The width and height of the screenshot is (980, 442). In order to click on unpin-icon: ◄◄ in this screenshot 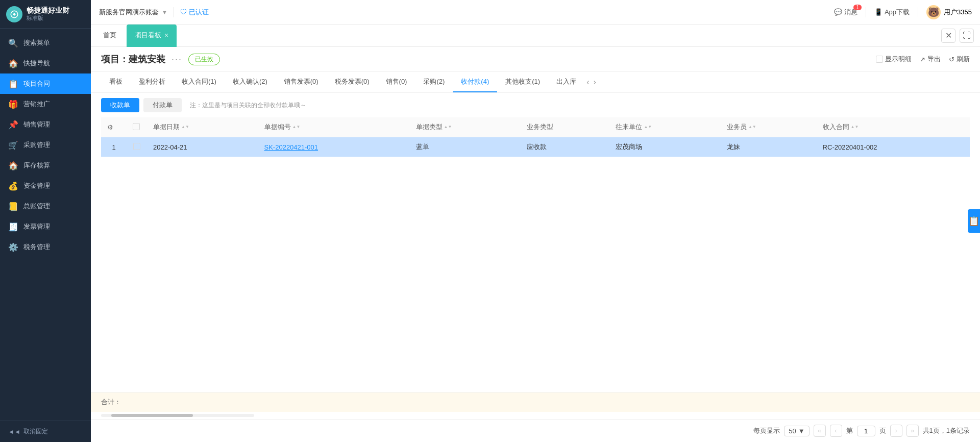, I will do `click(14, 432)`.